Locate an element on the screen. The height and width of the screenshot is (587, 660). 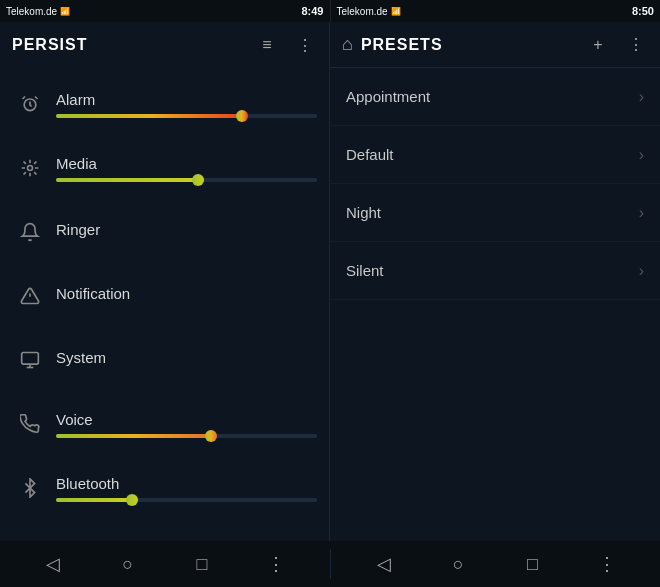
vol-info-bluetooth: Bluetooth is located at coordinates (182, 488).